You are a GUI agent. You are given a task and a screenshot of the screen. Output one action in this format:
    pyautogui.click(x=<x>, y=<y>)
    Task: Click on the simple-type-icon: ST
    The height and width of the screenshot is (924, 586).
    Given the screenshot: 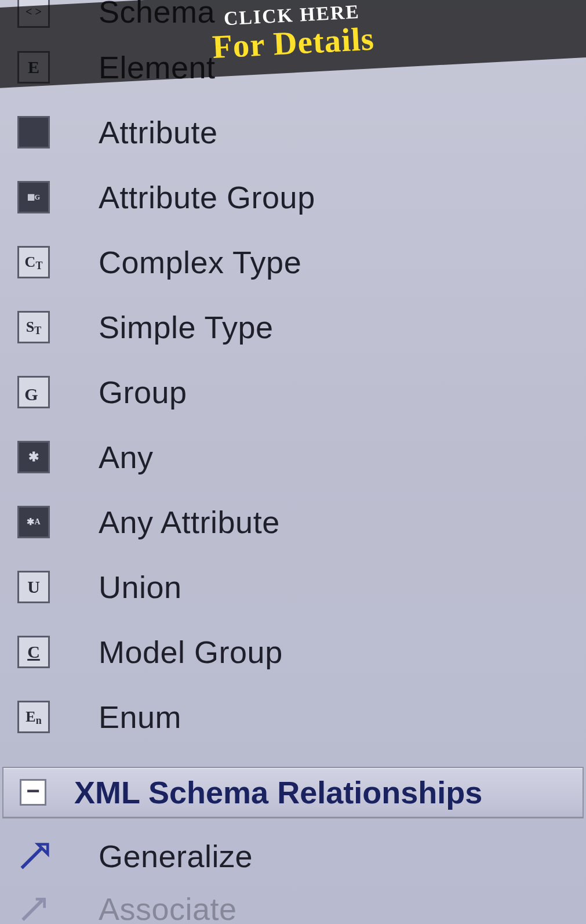 What is the action you would take?
    pyautogui.click(x=34, y=327)
    